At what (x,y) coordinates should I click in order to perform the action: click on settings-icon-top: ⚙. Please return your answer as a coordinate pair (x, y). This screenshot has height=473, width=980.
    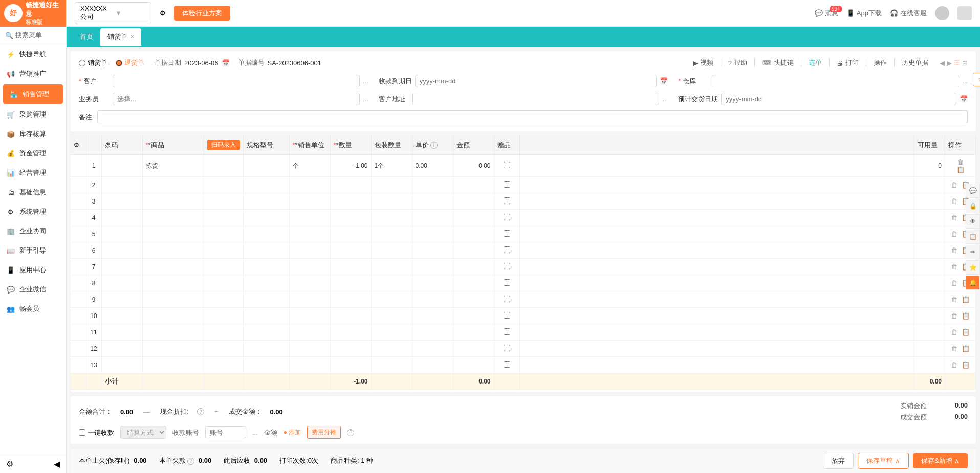
    Looking at the image, I should click on (163, 13).